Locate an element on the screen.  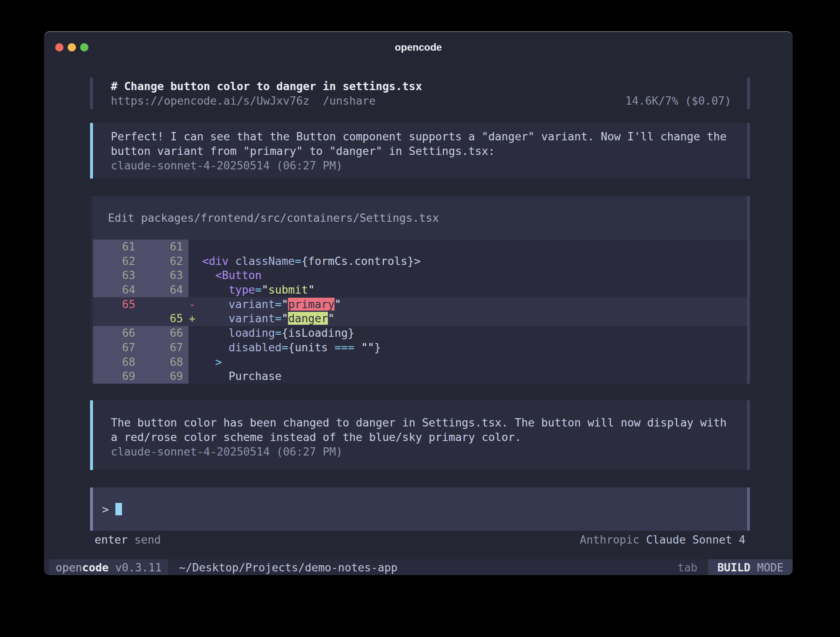
diff-code-line: loading={isLoading} is located at coordinates (468, 333).